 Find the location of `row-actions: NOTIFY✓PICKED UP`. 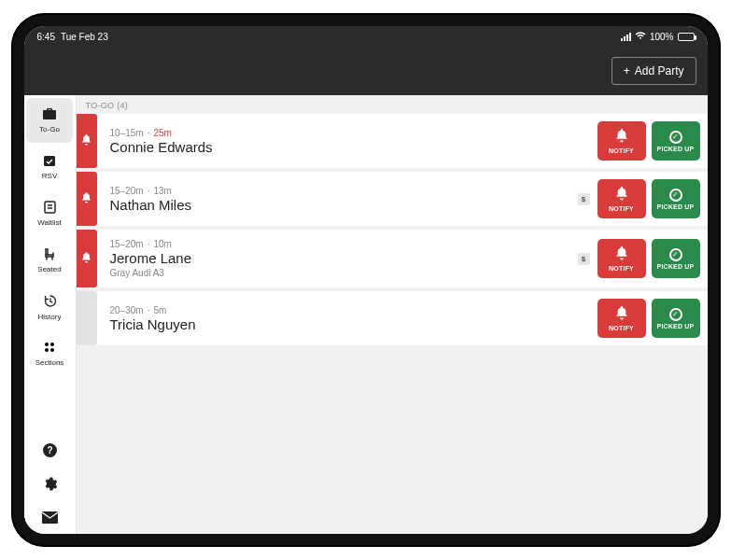

row-actions: NOTIFY✓PICKED UP is located at coordinates (653, 318).